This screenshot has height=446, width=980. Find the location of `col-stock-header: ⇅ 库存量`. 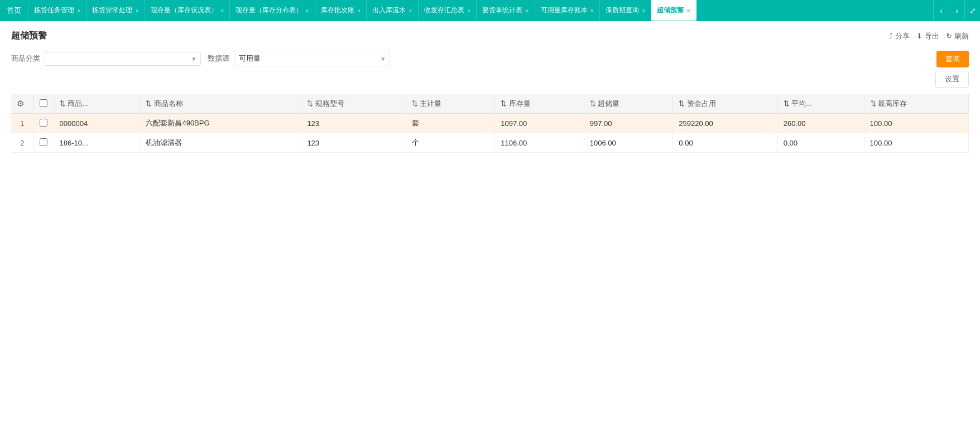

col-stock-header: ⇅ 库存量 is located at coordinates (540, 104).